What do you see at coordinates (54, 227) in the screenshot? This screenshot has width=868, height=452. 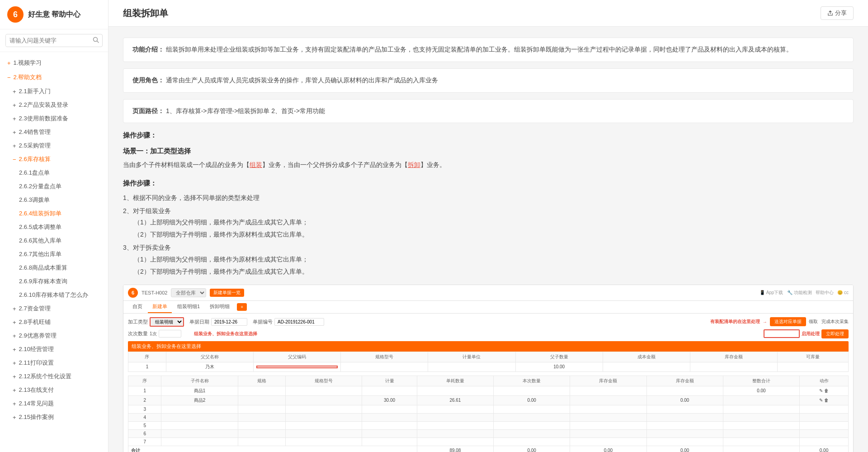 I see `sidebar-item-cost-adjust: 2.6.5成本调整单` at bounding box center [54, 227].